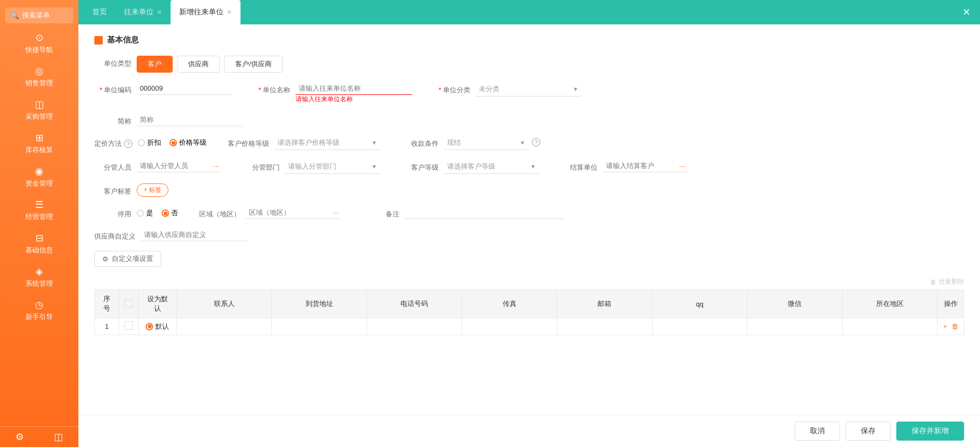  I want to click on disabled-yes: 是, so click(145, 213).